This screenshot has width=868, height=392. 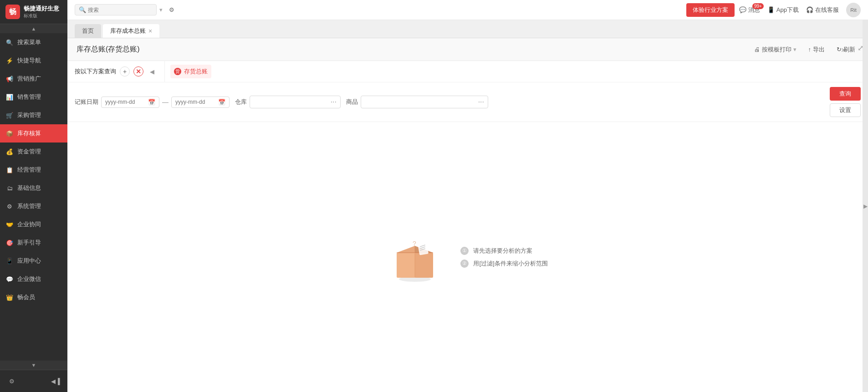 I want to click on sidebar-item-wechat: 💬 企业微信, so click(x=34, y=279).